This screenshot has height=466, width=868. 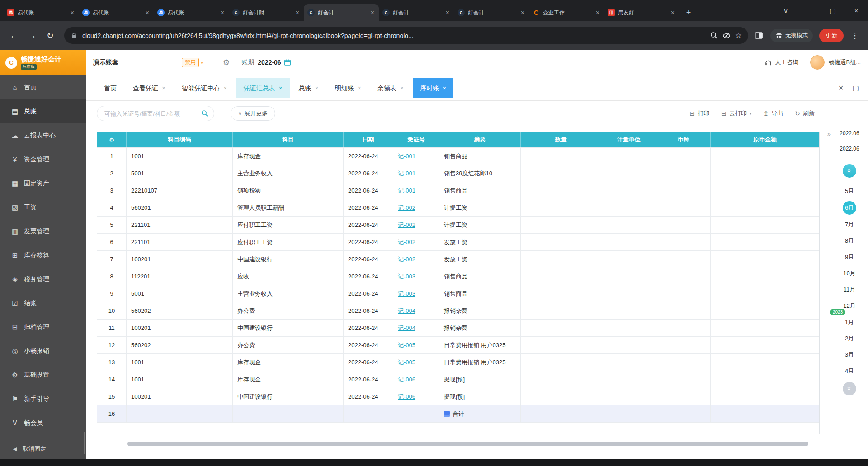 I want to click on table-row: 15100201中国建设银行2022-06-24记-006提现[预], so click(x=458, y=396).